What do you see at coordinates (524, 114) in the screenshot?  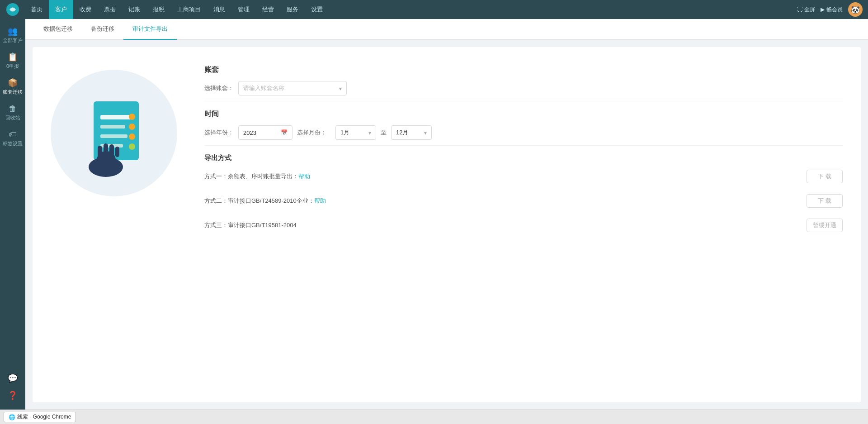 I see `time-section-title: 时间` at bounding box center [524, 114].